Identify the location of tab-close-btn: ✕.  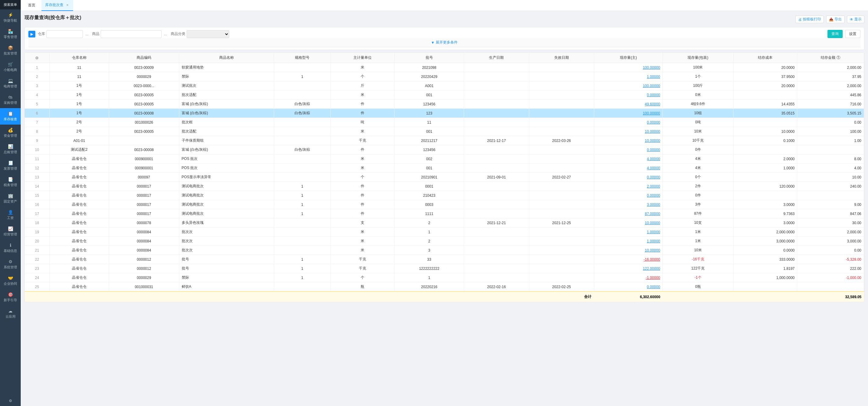
(67, 5).